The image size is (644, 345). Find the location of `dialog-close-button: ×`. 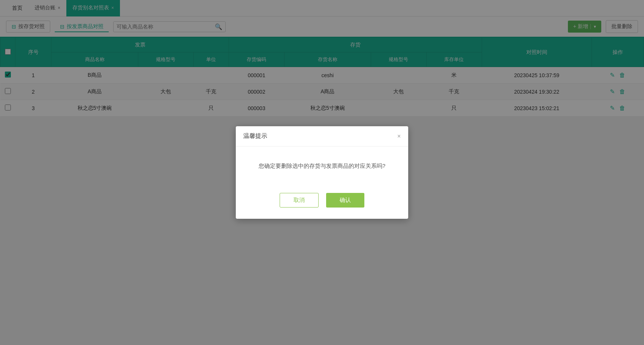

dialog-close-button: × is located at coordinates (399, 136).